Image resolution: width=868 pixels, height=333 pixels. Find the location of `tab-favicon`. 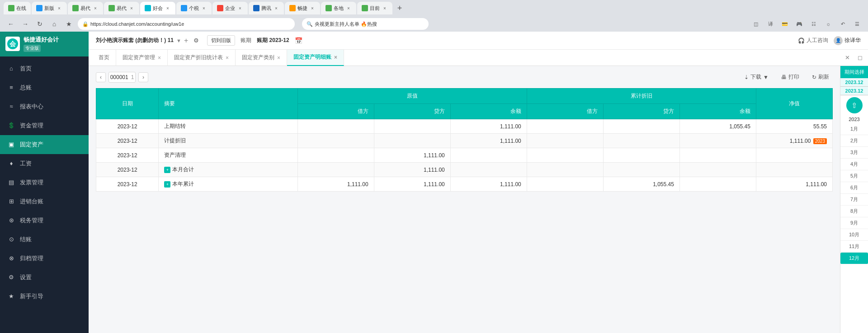

tab-favicon is located at coordinates (148, 8).